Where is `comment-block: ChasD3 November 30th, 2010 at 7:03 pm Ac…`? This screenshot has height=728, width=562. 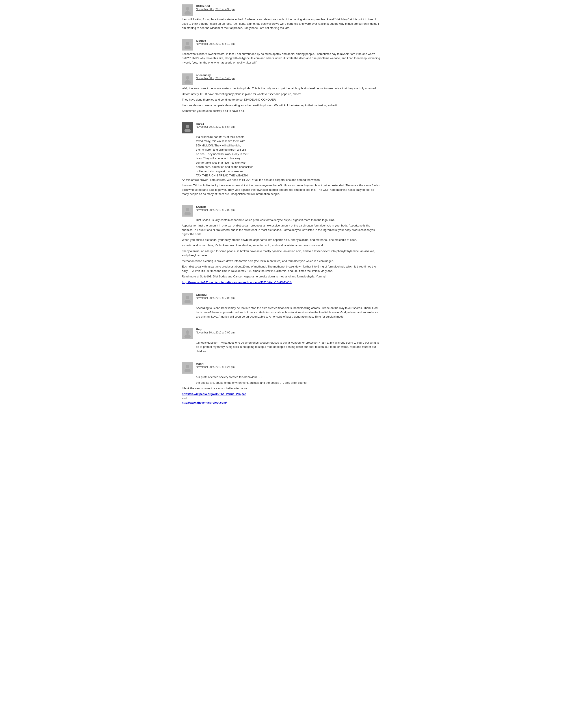
comment-block: ChasD3 November 30th, 2010 at 7:03 pm Ac… is located at coordinates (281, 308).